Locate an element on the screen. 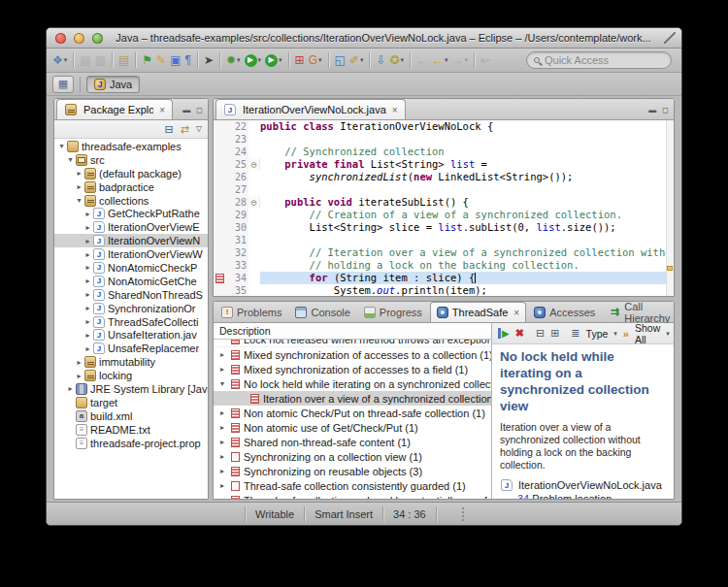  quick-access is located at coordinates (599, 60).